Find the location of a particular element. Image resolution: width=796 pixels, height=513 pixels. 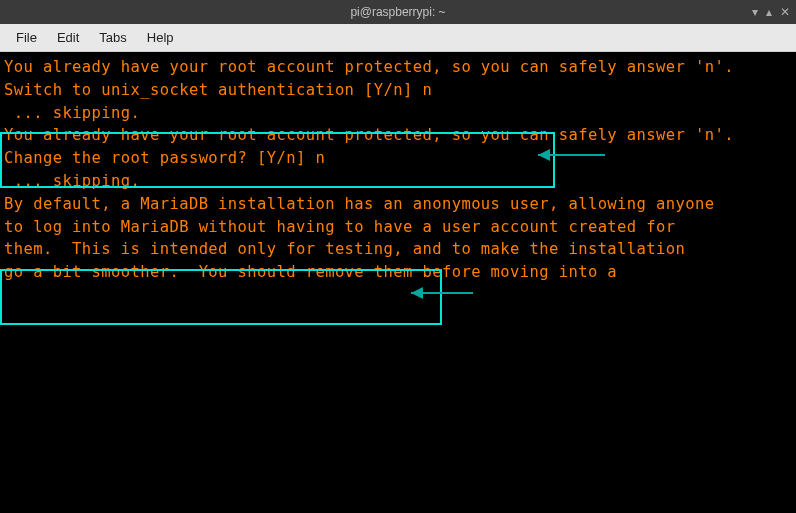

terminal-line: Switch to unix_socket authentication [Y/… is located at coordinates (398, 90).